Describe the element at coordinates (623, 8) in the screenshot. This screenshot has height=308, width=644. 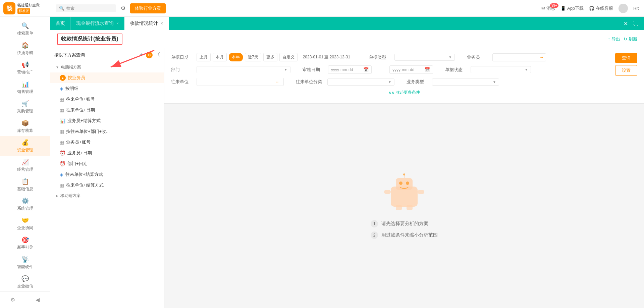
I see `user-avatar` at that location.